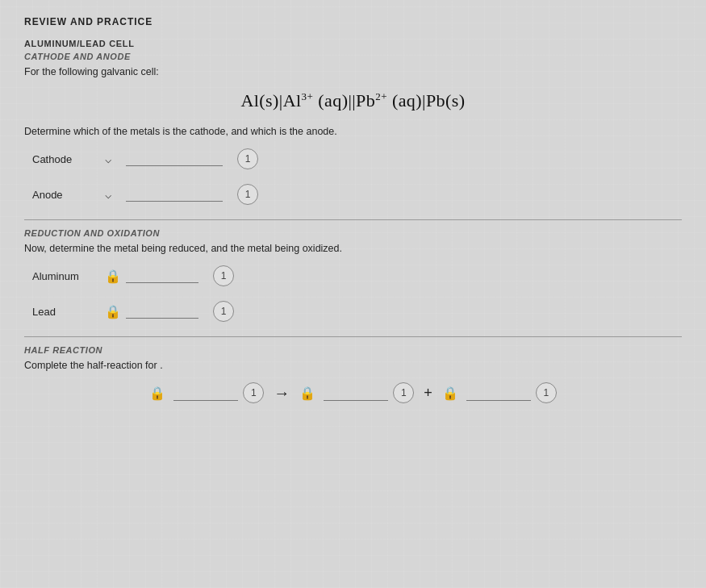 The width and height of the screenshot is (706, 588). What do you see at coordinates (353, 365) in the screenshot?
I see `section3-instruction: Complete the half-reaction for .` at bounding box center [353, 365].